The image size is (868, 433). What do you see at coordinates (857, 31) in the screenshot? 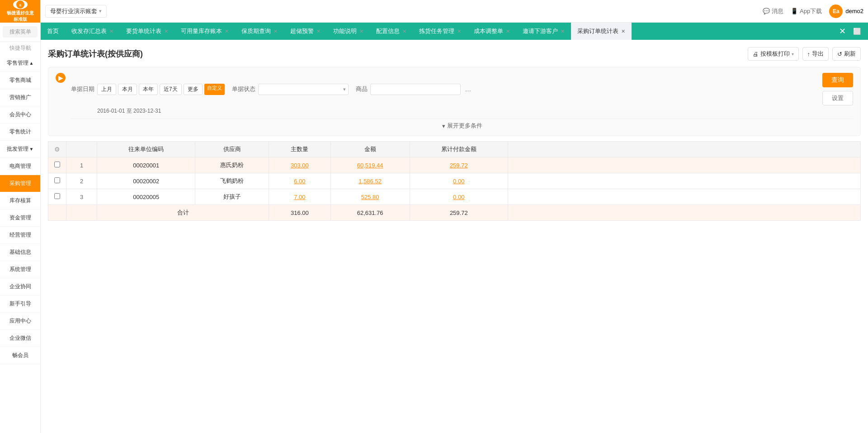
I see `expand-tab-btn: ⬜` at bounding box center [857, 31].